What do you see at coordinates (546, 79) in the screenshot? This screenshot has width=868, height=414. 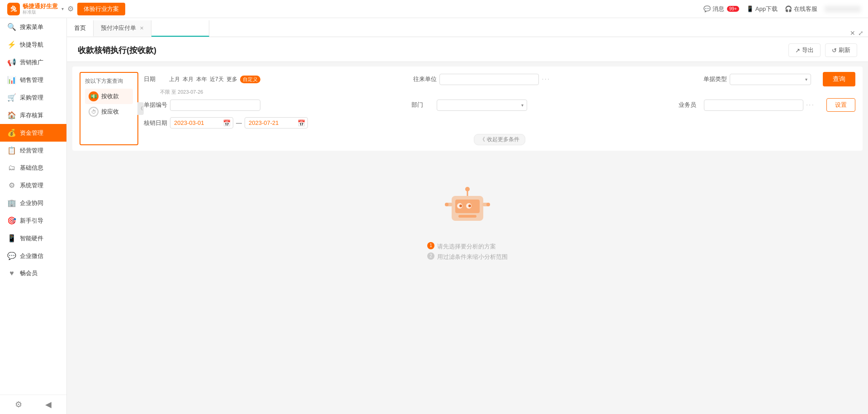 I see `counterparty-dots-btn: ···` at bounding box center [546, 79].